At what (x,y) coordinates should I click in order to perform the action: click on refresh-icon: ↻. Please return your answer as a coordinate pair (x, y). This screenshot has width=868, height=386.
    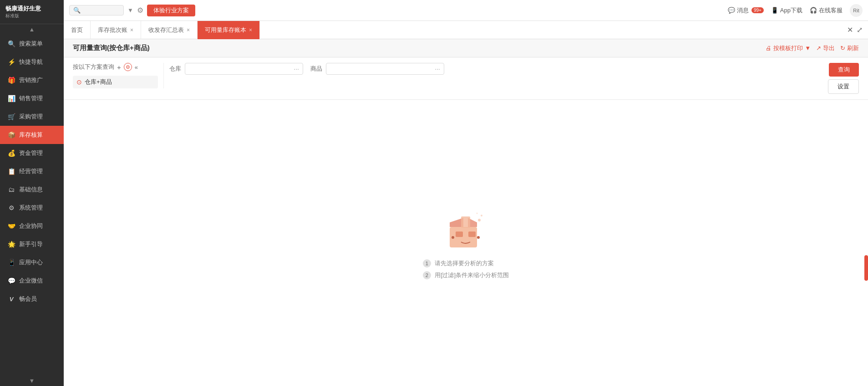
    Looking at the image, I should click on (843, 48).